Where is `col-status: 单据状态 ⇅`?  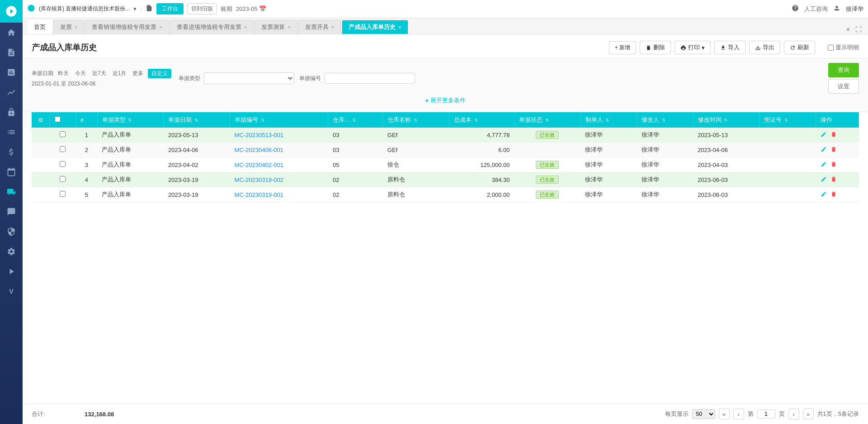 col-status: 单据状态 ⇅ is located at coordinates (547, 120).